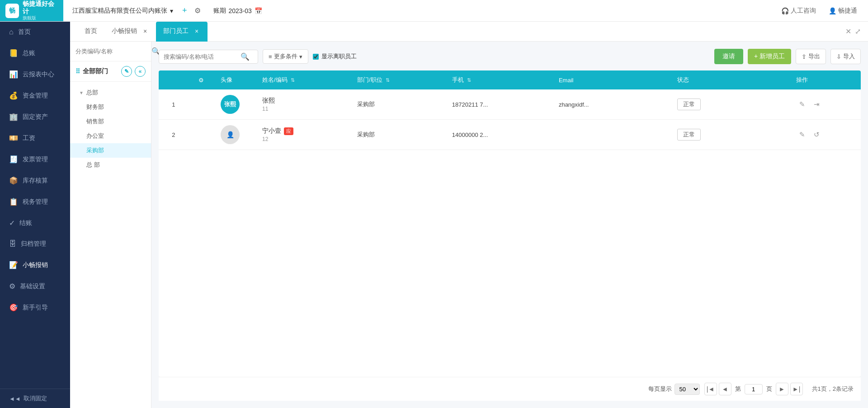  Describe the element at coordinates (35, 202) in the screenshot. I see `sidebar-label-tax: 税务管理` at that location.